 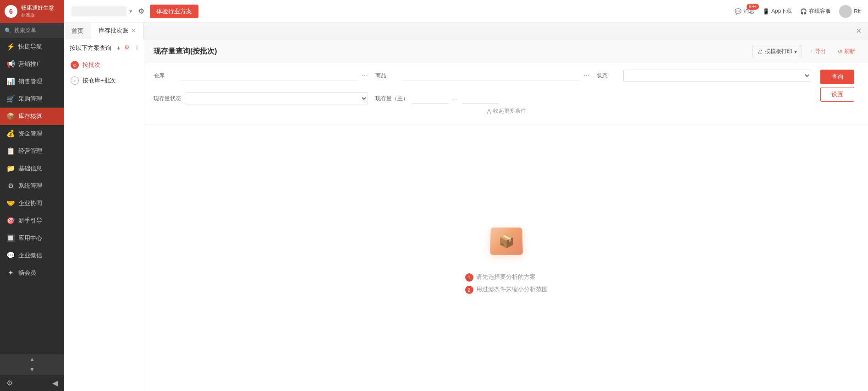 What do you see at coordinates (174, 11) in the screenshot?
I see `experience-btn: 体验行业方案` at bounding box center [174, 11].